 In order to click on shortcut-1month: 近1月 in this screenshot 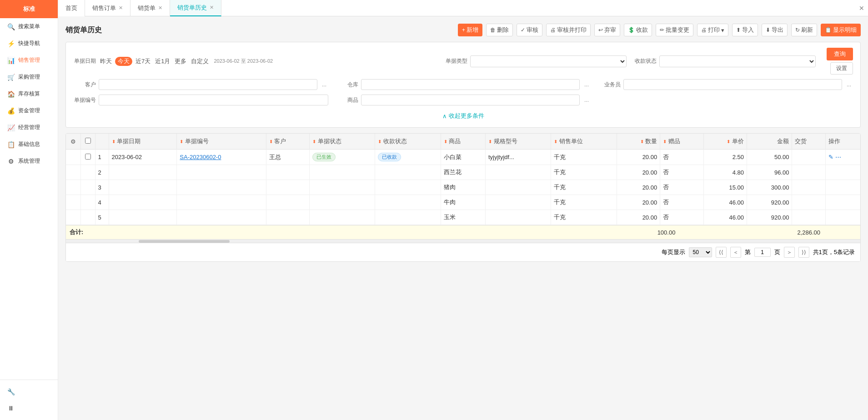, I will do `click(163, 61)`.